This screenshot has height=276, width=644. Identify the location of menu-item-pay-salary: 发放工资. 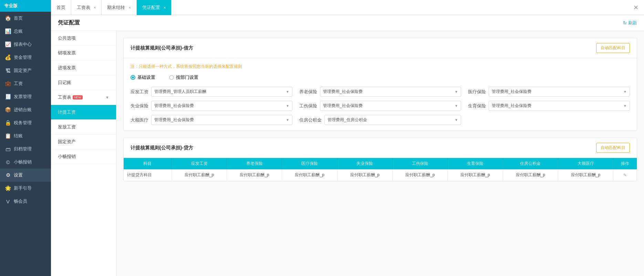
(83, 127).